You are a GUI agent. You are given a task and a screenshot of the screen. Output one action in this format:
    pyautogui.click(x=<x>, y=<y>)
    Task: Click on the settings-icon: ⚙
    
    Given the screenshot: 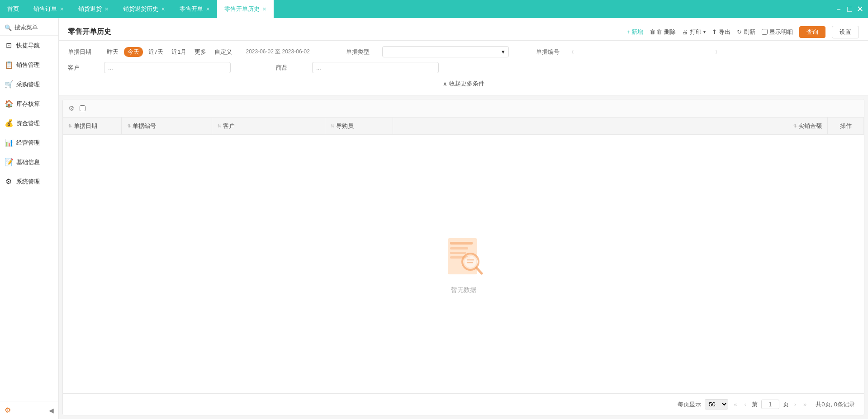 What is the action you would take?
    pyautogui.click(x=8, y=410)
    